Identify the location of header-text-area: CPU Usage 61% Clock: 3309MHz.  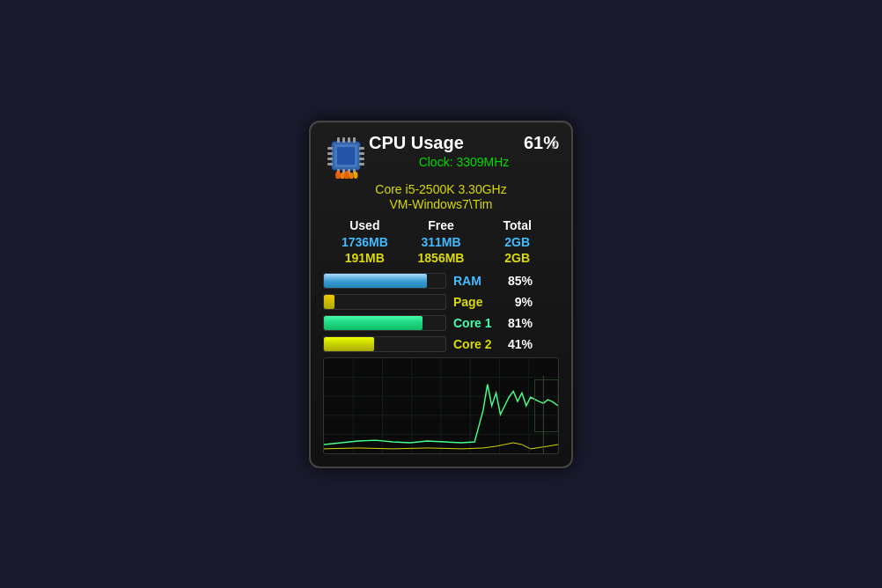
(464, 151).